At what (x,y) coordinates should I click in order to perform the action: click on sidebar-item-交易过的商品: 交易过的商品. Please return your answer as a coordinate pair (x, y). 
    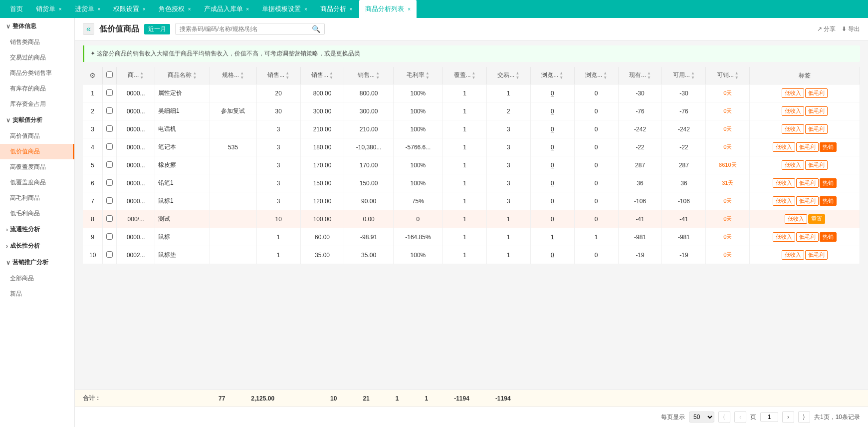
    Looking at the image, I should click on (37, 58).